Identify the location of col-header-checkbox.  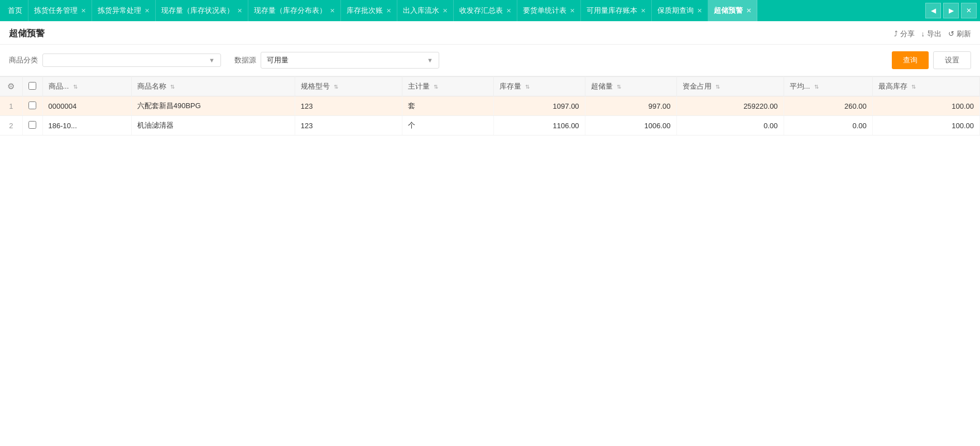
(32, 87).